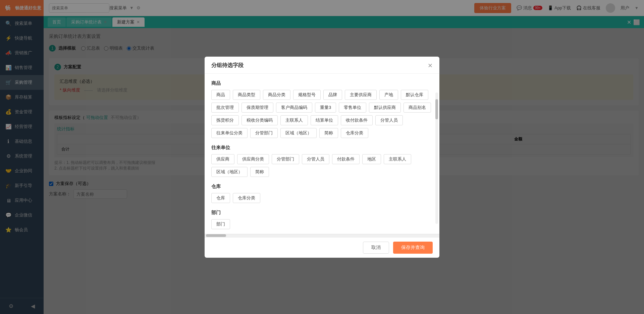 The height and width of the screenshot is (314, 644). I want to click on field-tag-weight: 重量3, so click(325, 108).